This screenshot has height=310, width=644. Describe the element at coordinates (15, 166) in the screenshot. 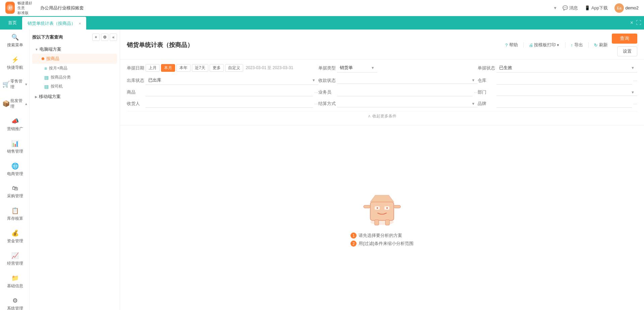

I see `ecom-icon: 🌐` at that location.